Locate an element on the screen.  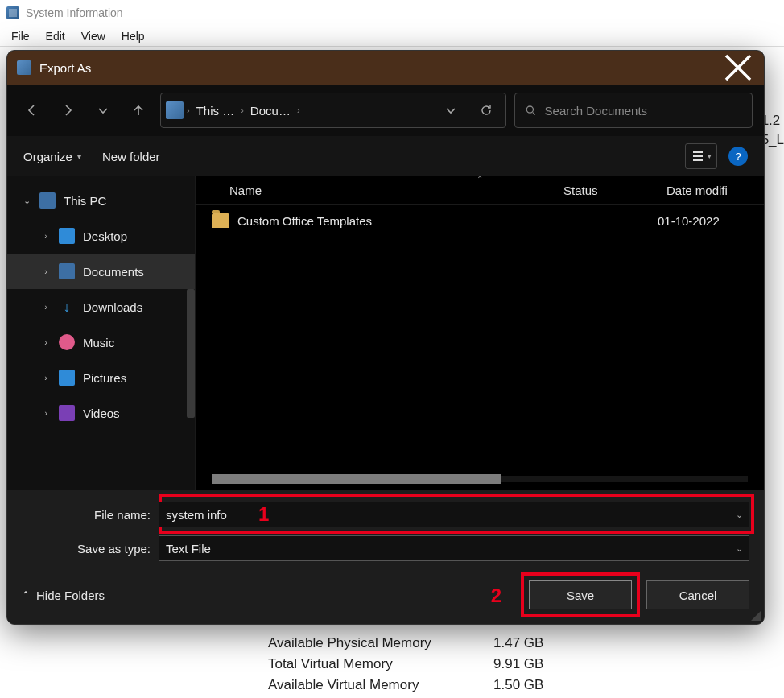
bg-row-key: Total Virtual Memory is located at coordinates (373, 664).